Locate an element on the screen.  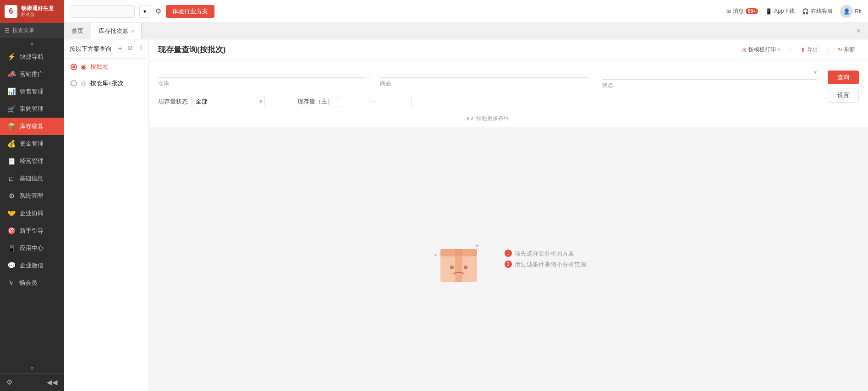
topbar-right: ✉ 消息 99+ 📱 App下载 🎧 在线客服 👤 Rit is located at coordinates (794, 11).